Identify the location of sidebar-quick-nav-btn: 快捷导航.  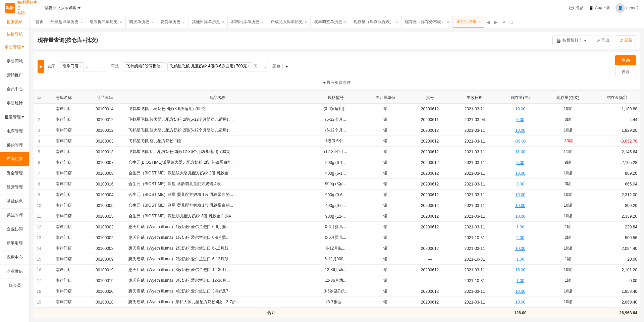
(15, 35).